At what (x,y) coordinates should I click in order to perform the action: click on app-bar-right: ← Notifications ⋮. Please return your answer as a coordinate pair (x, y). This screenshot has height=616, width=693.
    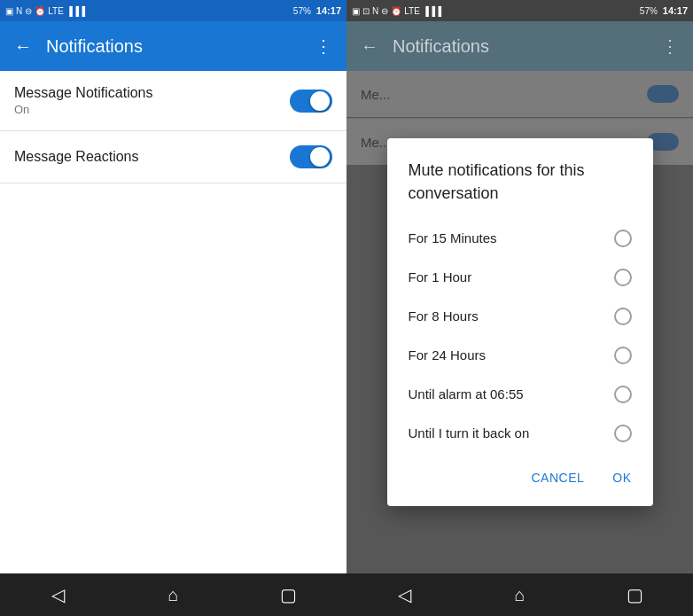
    Looking at the image, I should click on (519, 46).